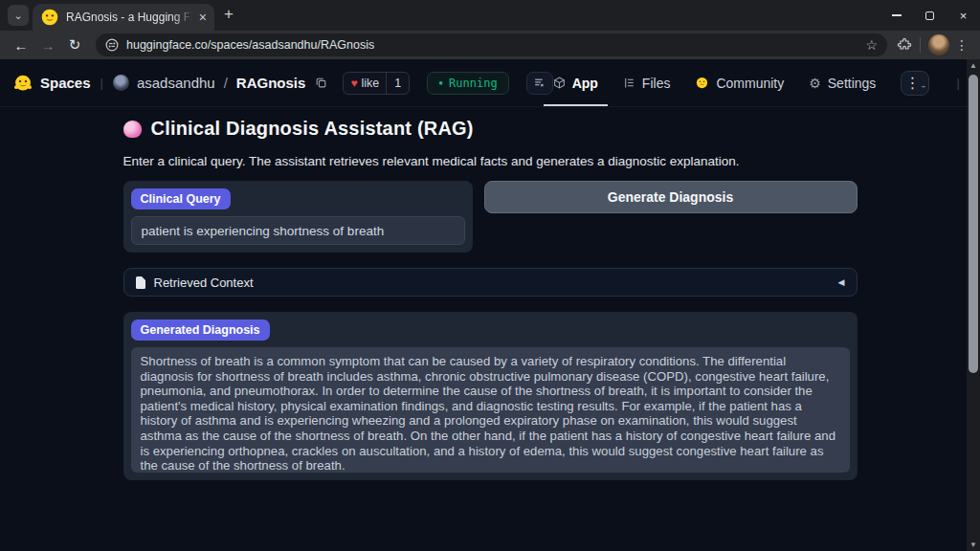  Describe the element at coordinates (397, 83) in the screenshot. I see `like-count: 1` at that location.